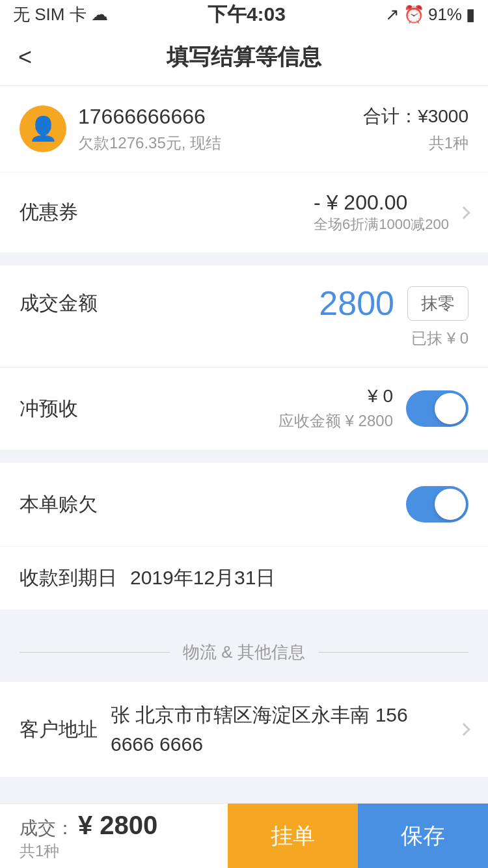 Image resolution: width=488 pixels, height=868 pixels. Describe the element at coordinates (43, 129) in the screenshot. I see `avatar-icon: 👤` at that location.